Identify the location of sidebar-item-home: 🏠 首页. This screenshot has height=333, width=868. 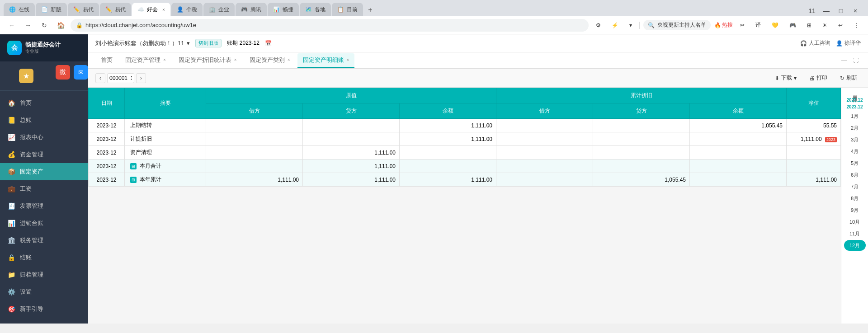
(44, 103).